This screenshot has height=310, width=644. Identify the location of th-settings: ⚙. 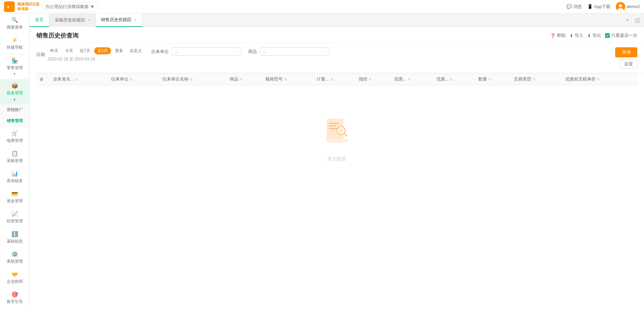
(43, 79).